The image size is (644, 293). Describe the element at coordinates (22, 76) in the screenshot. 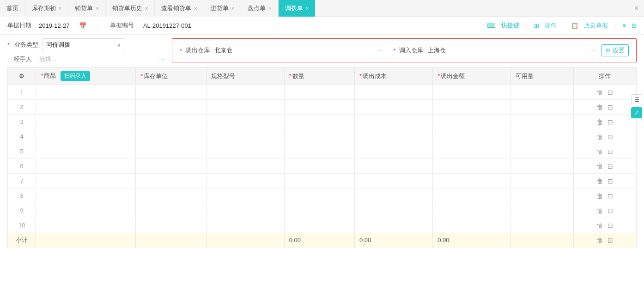

I see `col-settings: ⚙` at that location.